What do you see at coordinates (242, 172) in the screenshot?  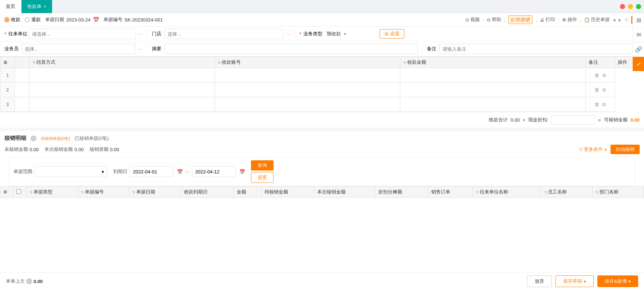 I see `cal-icon-to: 📅` at bounding box center [242, 172].